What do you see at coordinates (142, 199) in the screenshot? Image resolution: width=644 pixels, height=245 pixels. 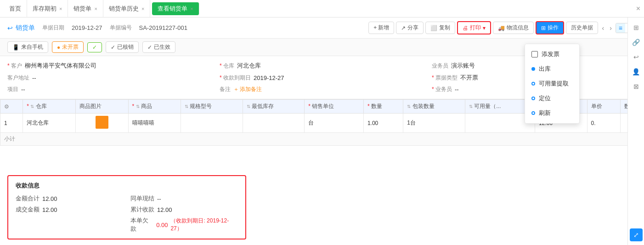 I see `same-order-settle-label: 同单现结` at bounding box center [142, 199].